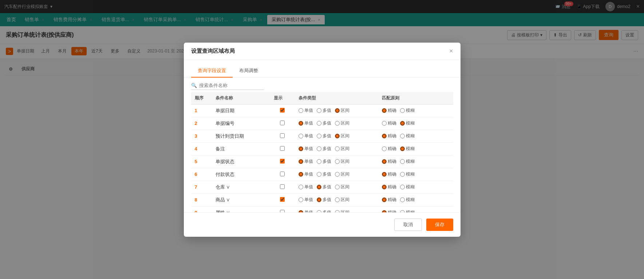 This screenshot has height=279, width=644. I want to click on dialog-close-button: ×, so click(451, 51).